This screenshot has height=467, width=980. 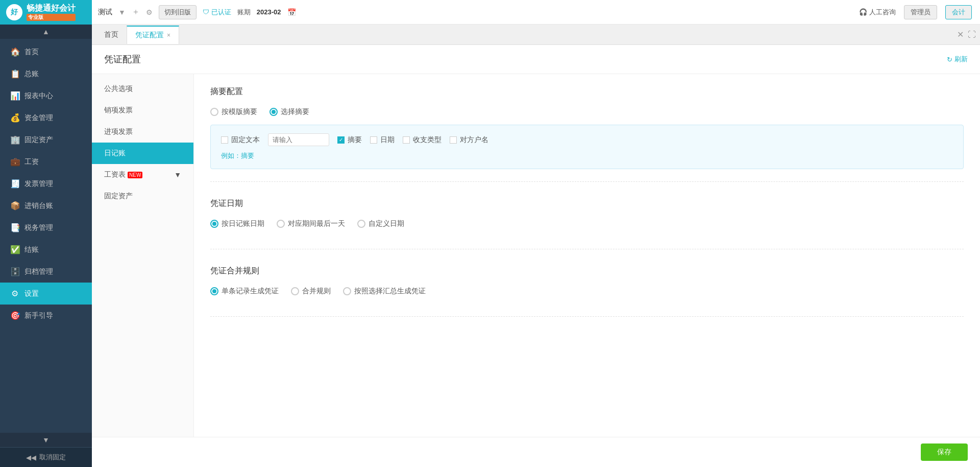 I want to click on income-expense-checkbox-item: 收支类型, so click(x=422, y=140).